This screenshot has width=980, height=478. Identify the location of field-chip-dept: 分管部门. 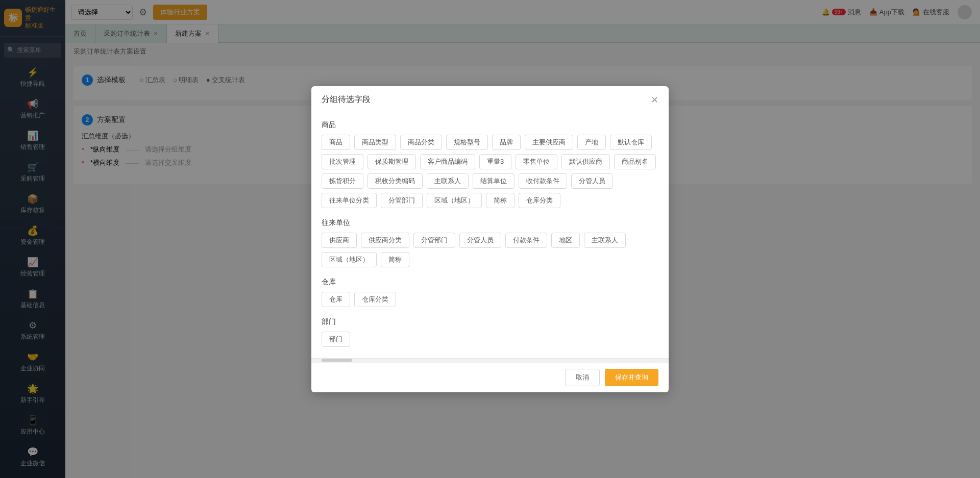
(402, 200).